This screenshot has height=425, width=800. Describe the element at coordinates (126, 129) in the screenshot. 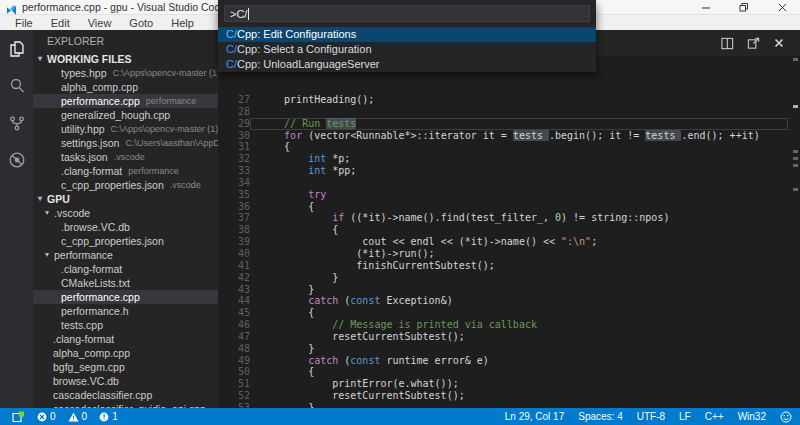

I see `tree-item: utility.hppC:\Apps\opencv-master (1)\ope…` at that location.